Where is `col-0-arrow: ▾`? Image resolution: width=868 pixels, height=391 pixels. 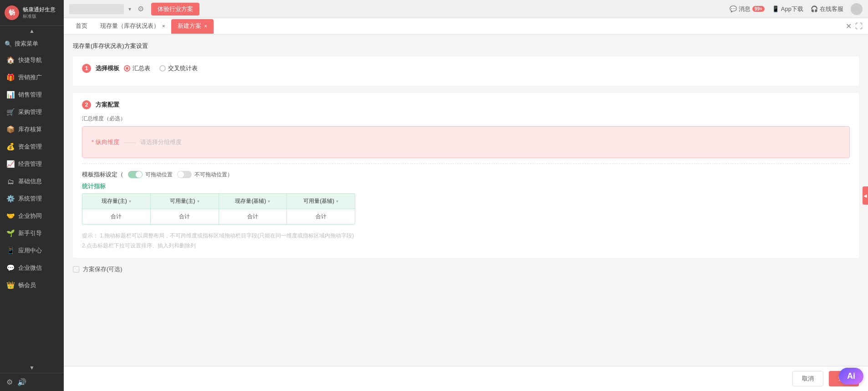
col-0-arrow: ▾ is located at coordinates (130, 201).